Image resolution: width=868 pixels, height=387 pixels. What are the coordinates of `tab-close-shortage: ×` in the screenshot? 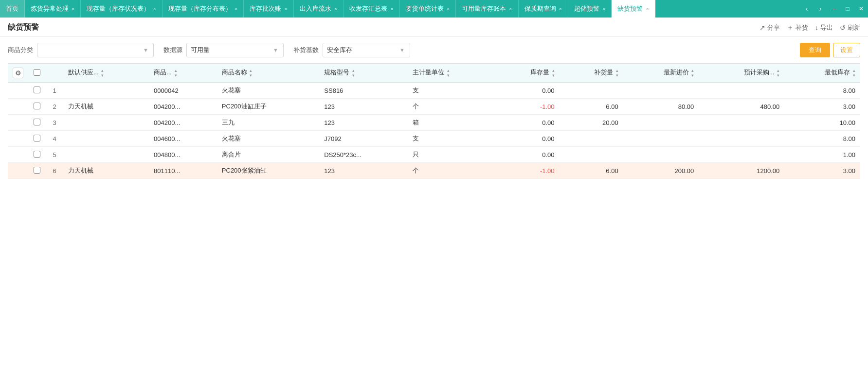 It's located at (647, 9).